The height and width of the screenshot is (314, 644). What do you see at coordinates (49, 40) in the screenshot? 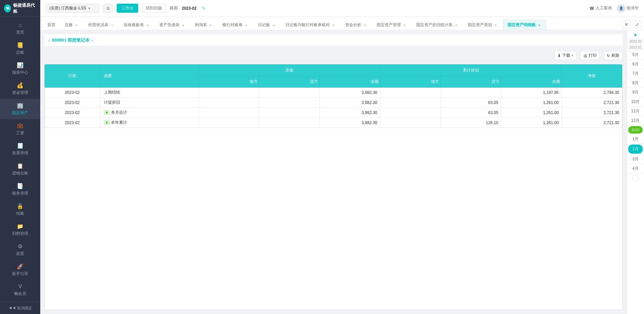
I see `breadcrumb-back-arrow: ‹` at bounding box center [49, 40].